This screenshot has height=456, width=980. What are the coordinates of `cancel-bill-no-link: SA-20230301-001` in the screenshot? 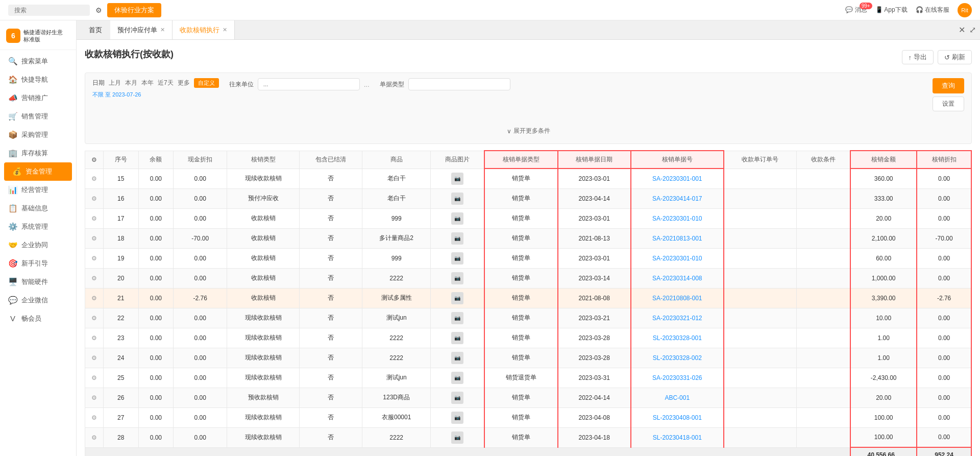 It's located at (677, 179).